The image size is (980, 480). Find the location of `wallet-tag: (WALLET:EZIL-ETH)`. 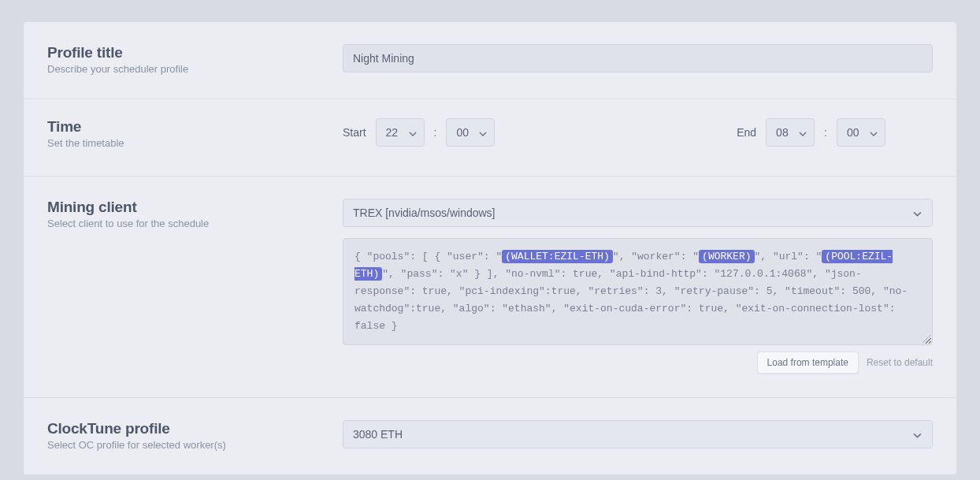

wallet-tag: (WALLET:EZIL-ETH) is located at coordinates (558, 257).